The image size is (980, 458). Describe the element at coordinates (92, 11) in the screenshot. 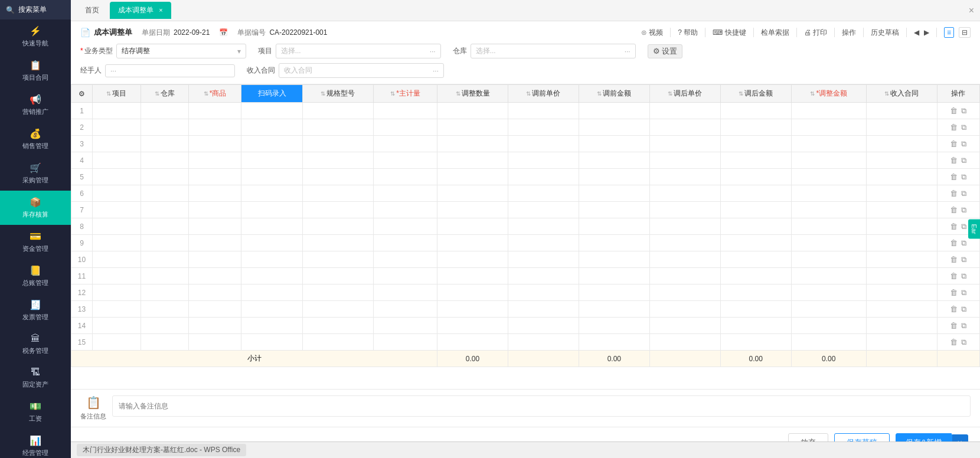

I see `tab-home: 首页` at that location.